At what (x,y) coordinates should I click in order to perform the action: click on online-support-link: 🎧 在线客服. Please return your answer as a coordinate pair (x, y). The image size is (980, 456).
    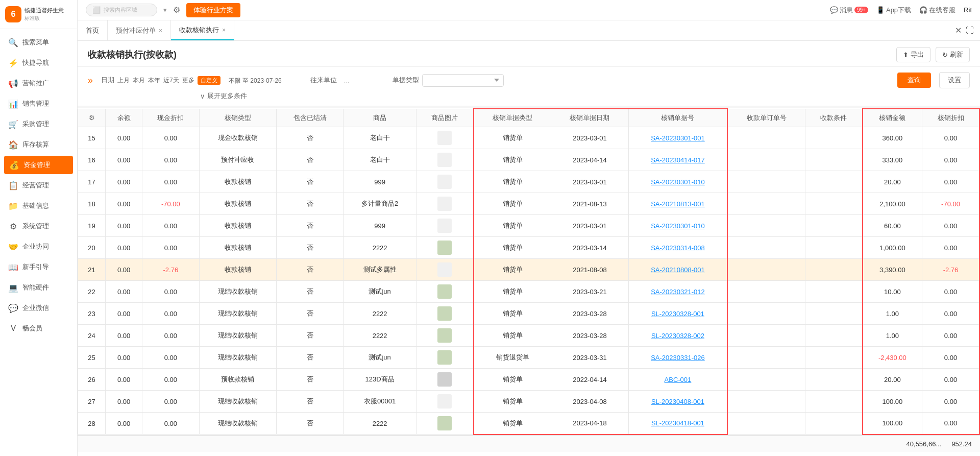
    Looking at the image, I should click on (937, 10).